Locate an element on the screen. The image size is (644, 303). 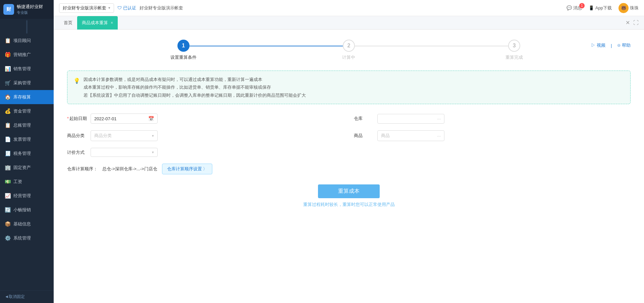
tabbar: 首页 商品成本重算 × ✕ ⛶ is located at coordinates (349, 23).